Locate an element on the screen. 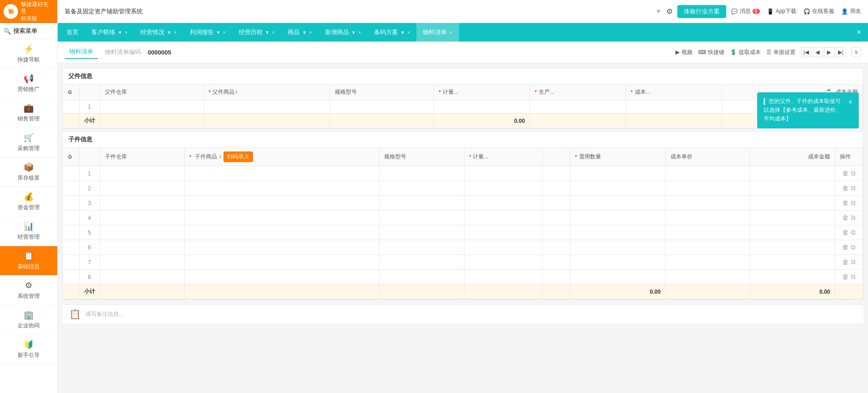  app-download-action: 📱 App下载 is located at coordinates (782, 11).